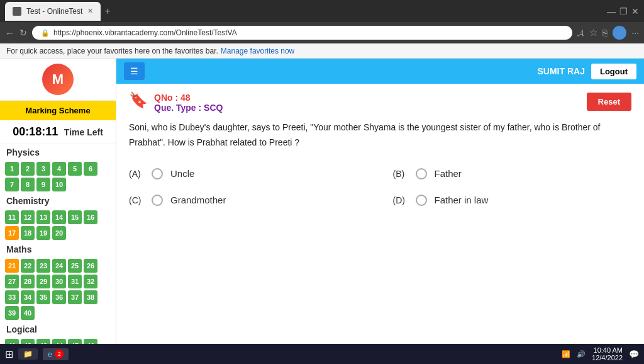 The width and height of the screenshot is (644, 364). I want to click on num-btn: 28, so click(28, 282).